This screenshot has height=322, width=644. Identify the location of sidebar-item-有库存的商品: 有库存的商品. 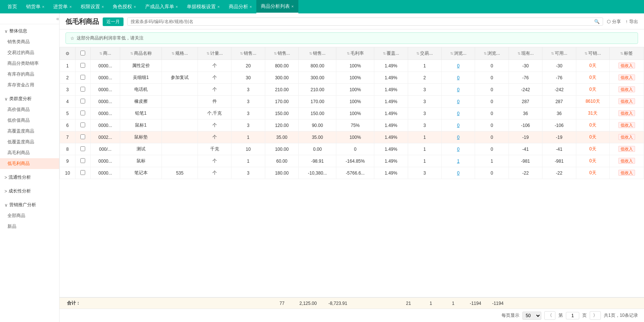
(30, 74).